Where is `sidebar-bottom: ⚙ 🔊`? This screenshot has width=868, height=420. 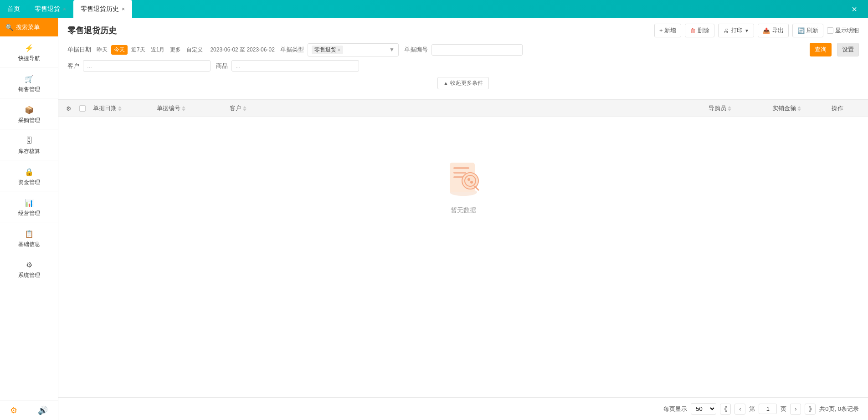 sidebar-bottom: ⚙ 🔊 is located at coordinates (29, 410).